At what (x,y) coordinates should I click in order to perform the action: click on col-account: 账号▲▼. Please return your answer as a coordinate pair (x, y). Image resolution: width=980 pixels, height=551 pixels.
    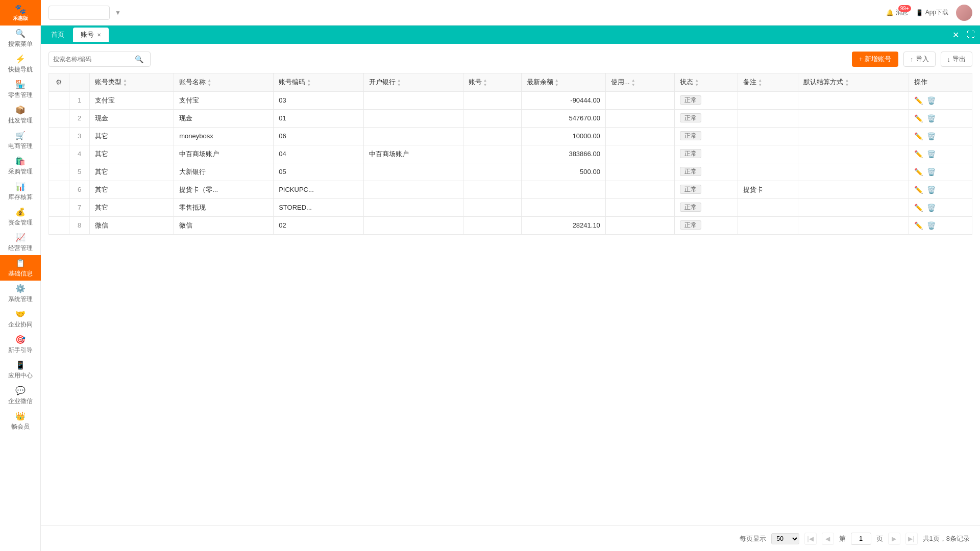
    Looking at the image, I should click on (492, 83).